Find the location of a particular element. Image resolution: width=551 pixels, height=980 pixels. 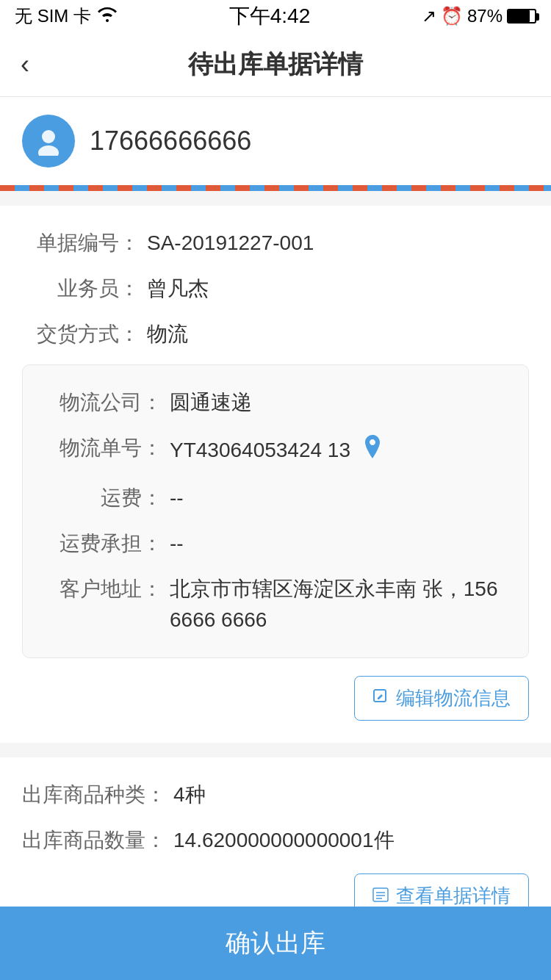

logistics-company-value: 圆通速递 is located at coordinates (334, 403).